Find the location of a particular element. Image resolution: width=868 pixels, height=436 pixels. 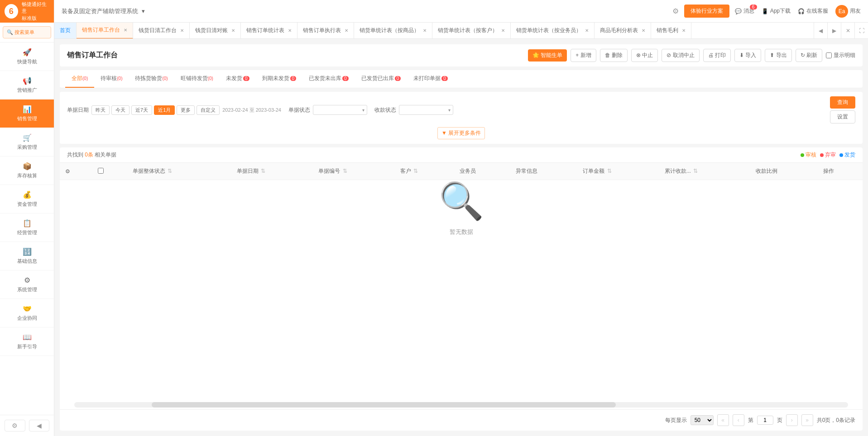

sidebar-item-enterprise: 🤝 企业协同 is located at coordinates (27, 313).